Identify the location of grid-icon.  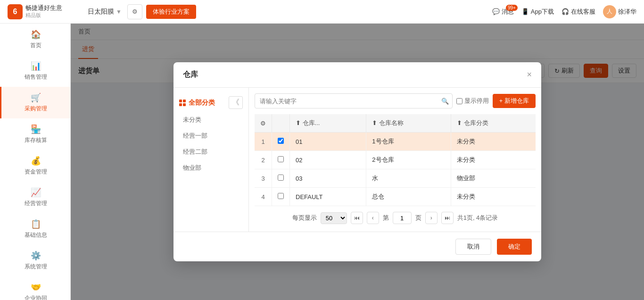
(182, 103).